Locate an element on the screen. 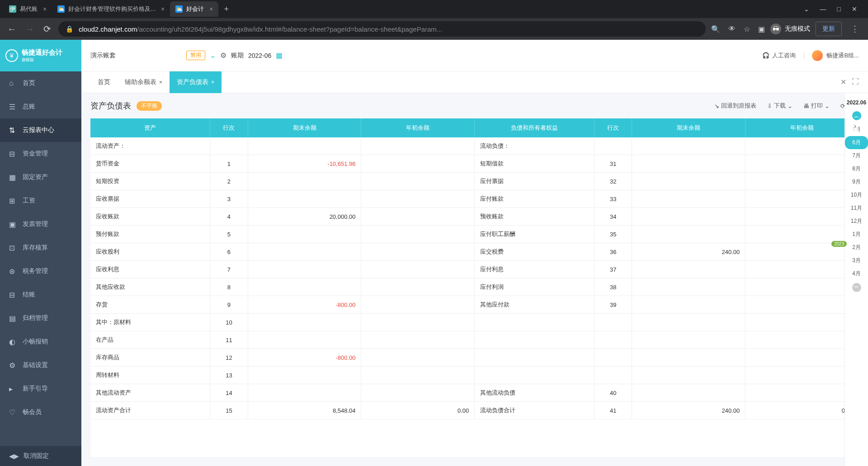 Image resolution: width=868 pixels, height=466 pixels. sidebar-icon: ◐ is located at coordinates (13, 342).